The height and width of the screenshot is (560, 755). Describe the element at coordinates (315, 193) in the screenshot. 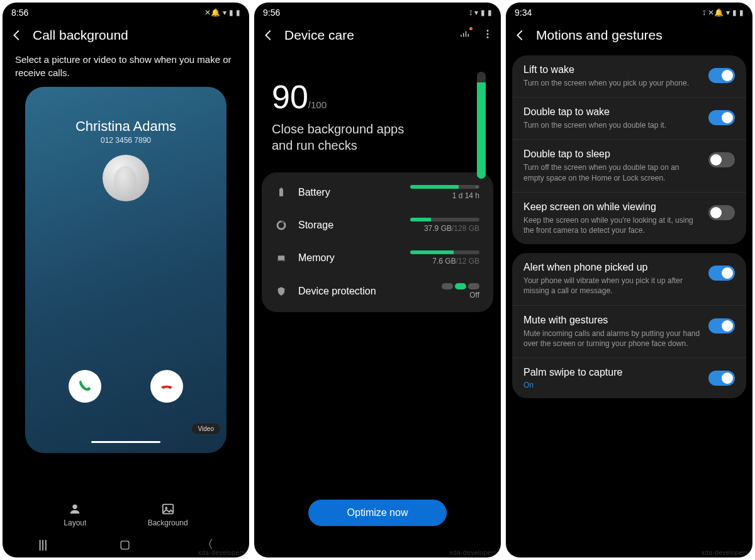

I see `stat-label: Battery` at that location.